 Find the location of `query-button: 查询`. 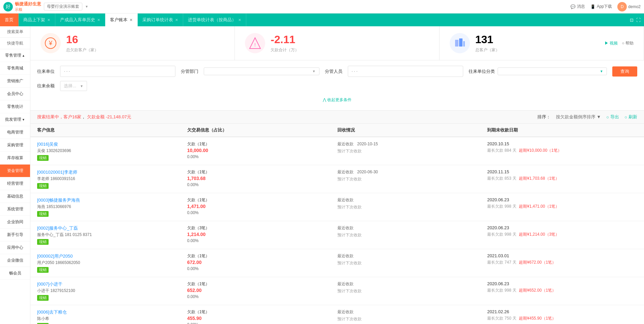

query-button: 查询 is located at coordinates (625, 71).